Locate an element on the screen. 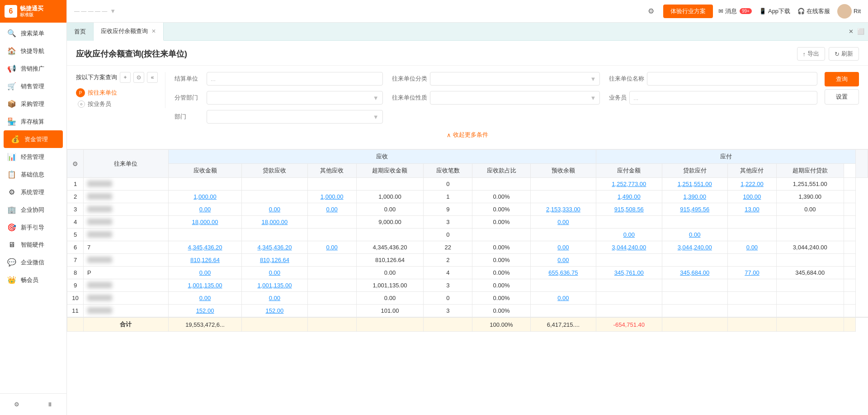 The width and height of the screenshot is (868, 415). sidebar-item-operation: 📊 经营管理 is located at coordinates (33, 157).